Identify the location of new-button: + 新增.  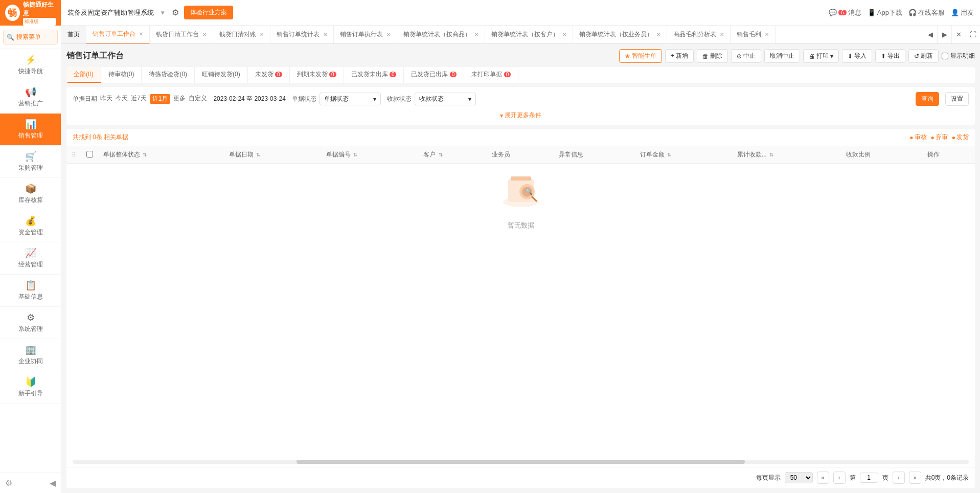
(679, 56).